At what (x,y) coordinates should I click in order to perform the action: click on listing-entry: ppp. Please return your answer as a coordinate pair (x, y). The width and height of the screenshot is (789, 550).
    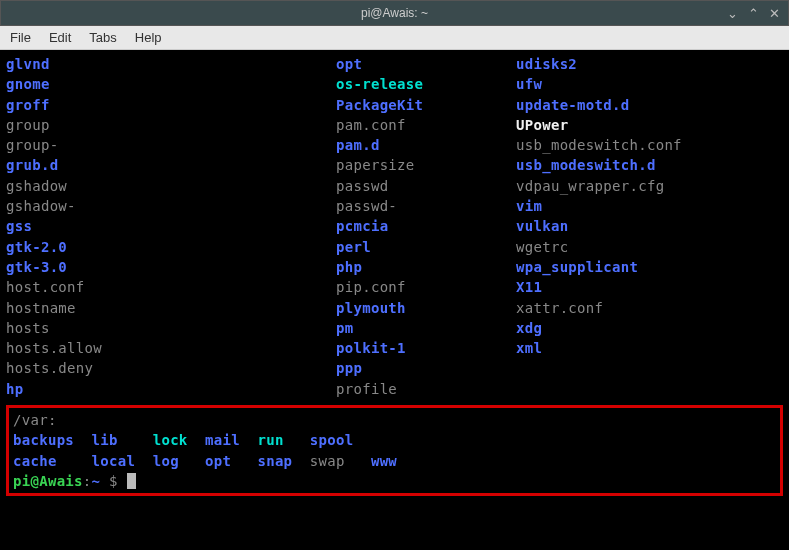
    Looking at the image, I should click on (426, 368).